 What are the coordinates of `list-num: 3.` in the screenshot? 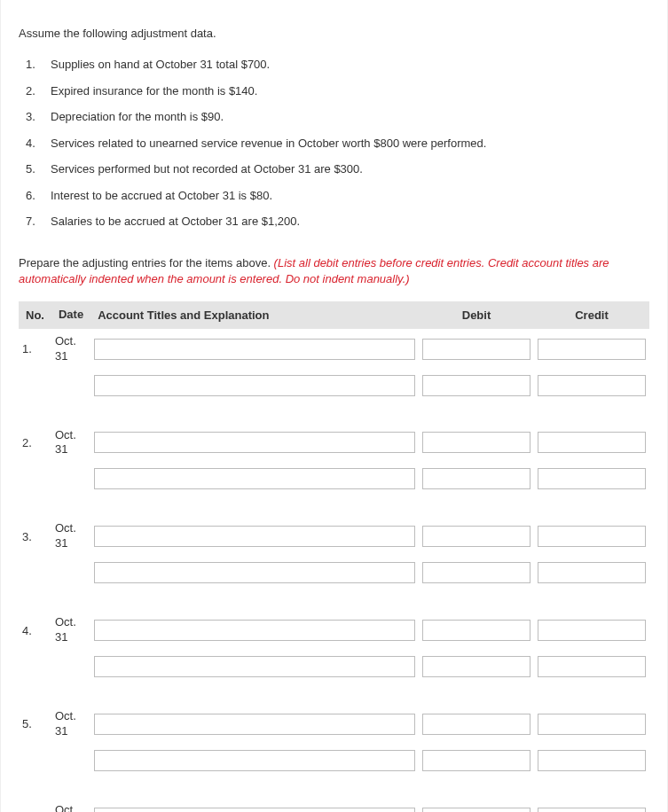 It's located at (38, 117).